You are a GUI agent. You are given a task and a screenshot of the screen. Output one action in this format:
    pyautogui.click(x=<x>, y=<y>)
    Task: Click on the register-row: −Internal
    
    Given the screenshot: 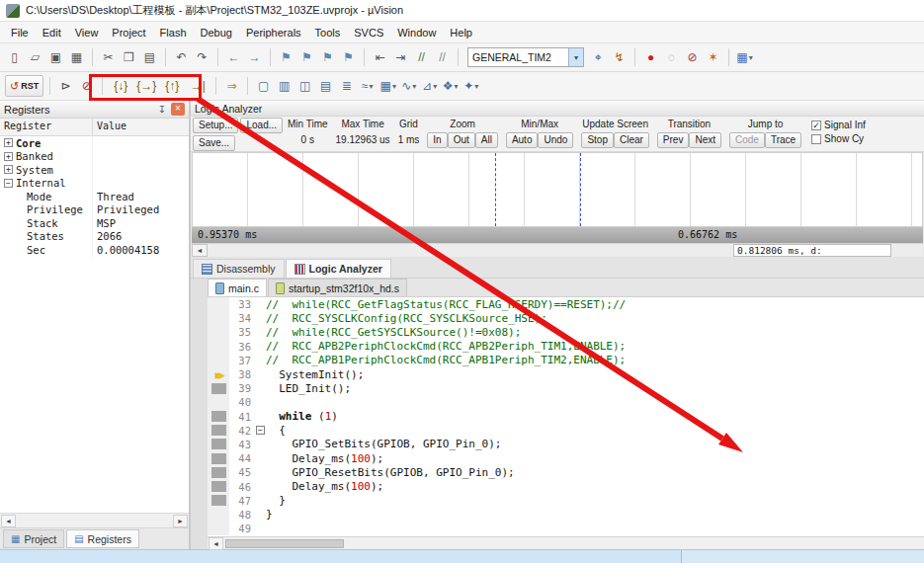 What is the action you would take?
    pyautogui.click(x=95, y=184)
    